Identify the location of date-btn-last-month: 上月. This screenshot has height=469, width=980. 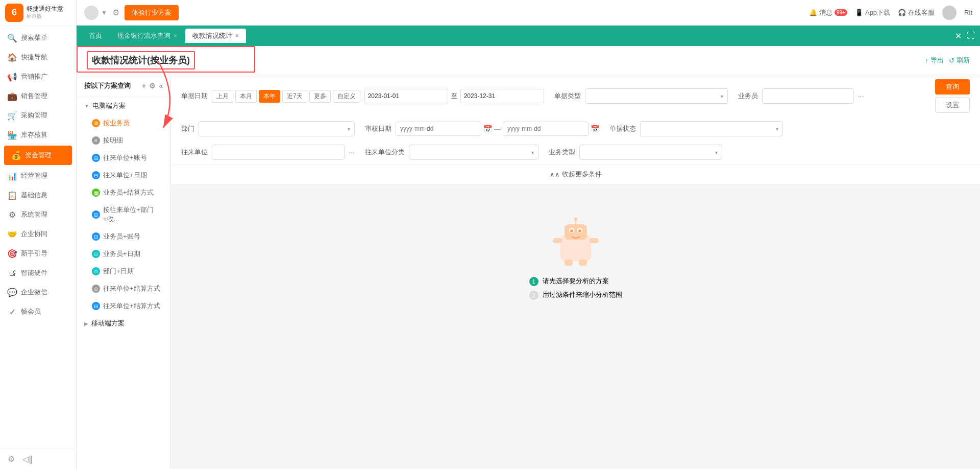
(223, 96).